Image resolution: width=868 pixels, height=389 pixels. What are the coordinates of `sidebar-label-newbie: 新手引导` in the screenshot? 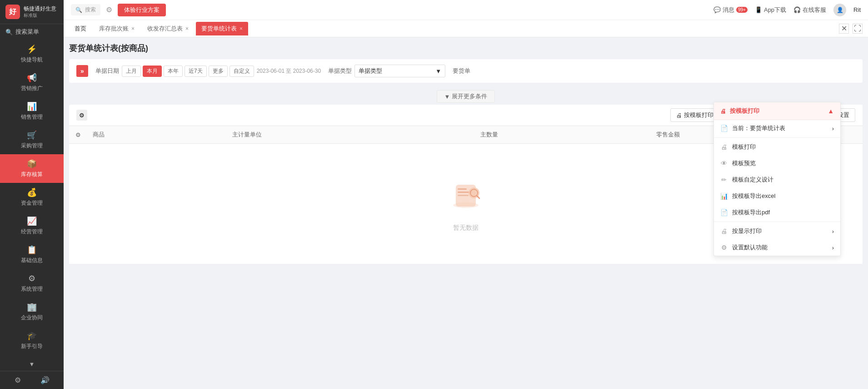 It's located at (32, 347).